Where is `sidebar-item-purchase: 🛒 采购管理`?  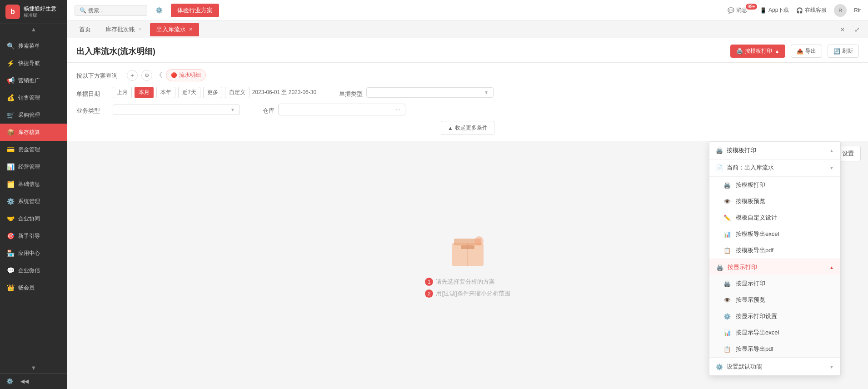 sidebar-item-purchase: 🛒 采购管理 is located at coordinates (34, 115).